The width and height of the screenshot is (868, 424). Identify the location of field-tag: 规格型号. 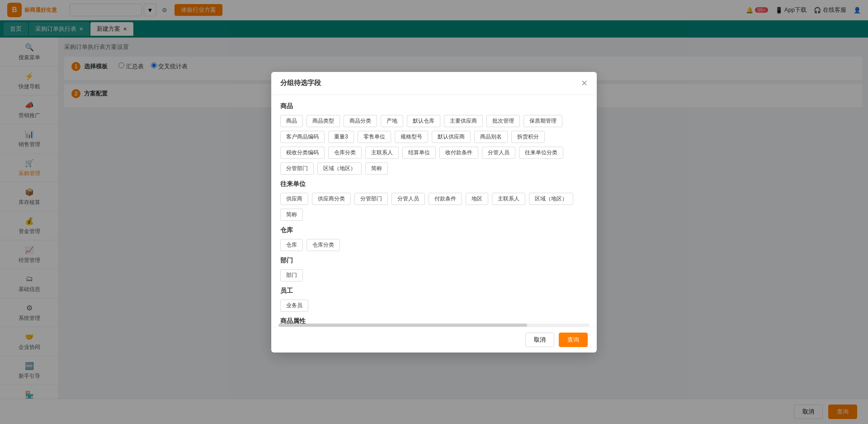
(411, 137).